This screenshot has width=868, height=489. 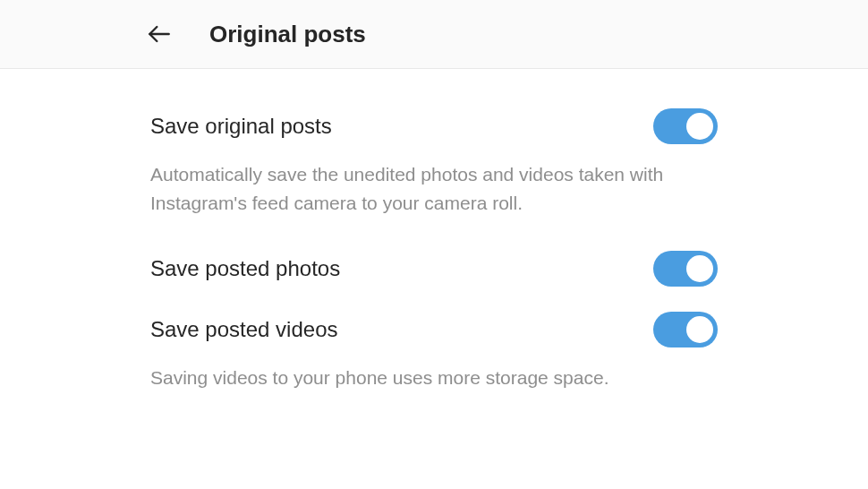 What do you see at coordinates (685, 126) in the screenshot?
I see `toggle-save-original-posts` at bounding box center [685, 126].